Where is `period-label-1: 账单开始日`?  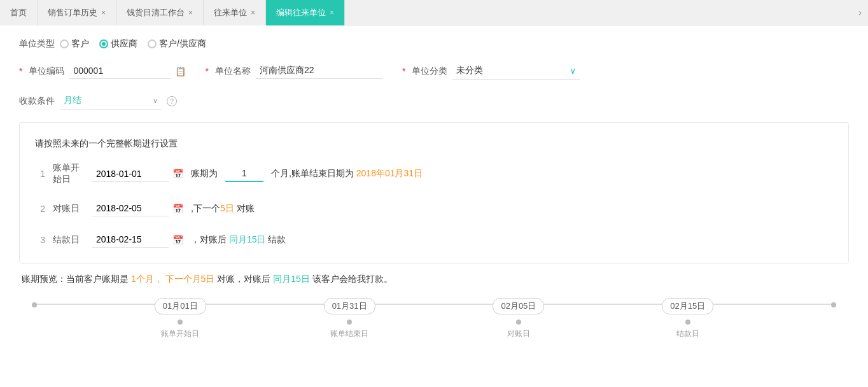 period-label-1: 账单开始日 is located at coordinates (69, 174).